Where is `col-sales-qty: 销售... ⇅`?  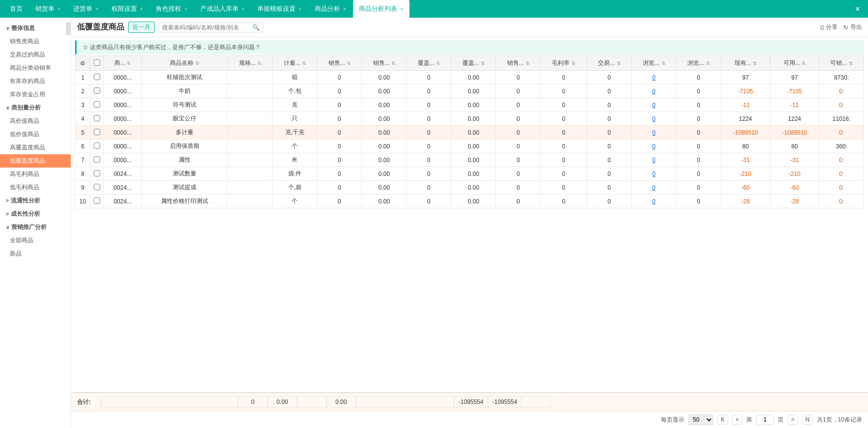
col-sales-qty: 销售... ⇅ is located at coordinates (340, 63).